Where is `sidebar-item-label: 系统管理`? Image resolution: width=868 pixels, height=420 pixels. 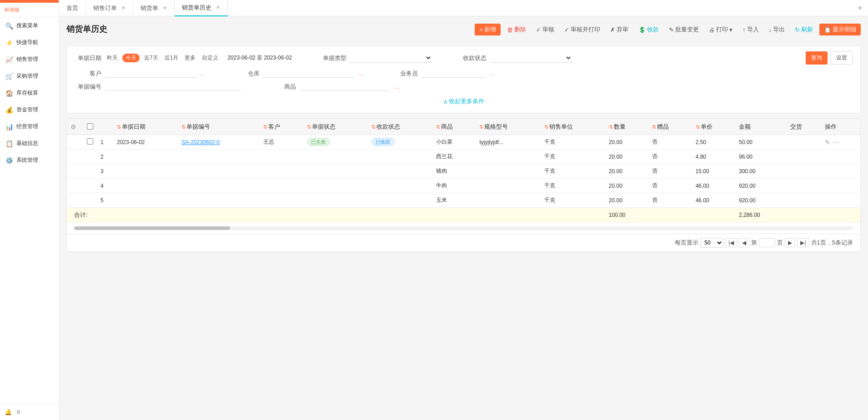
sidebar-item-label: 系统管理 is located at coordinates (27, 160).